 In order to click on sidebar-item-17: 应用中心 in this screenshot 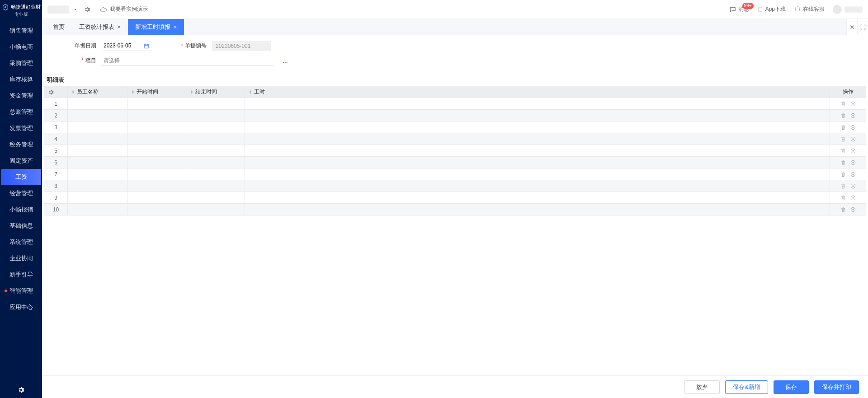, I will do `click(21, 307)`.